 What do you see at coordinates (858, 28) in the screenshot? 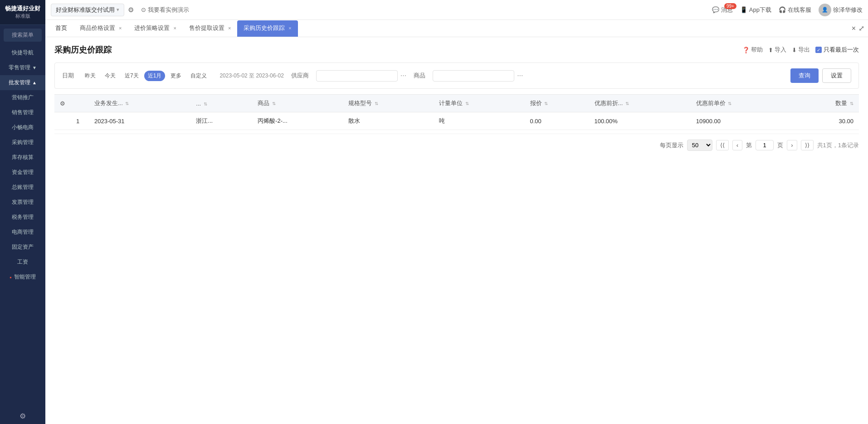
I see `tabs-right-actions: × ⤢` at bounding box center [858, 28].